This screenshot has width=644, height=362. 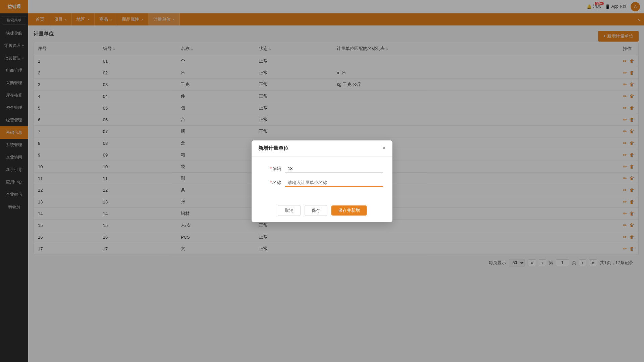 I want to click on dialog-body: *编码 *名称, so click(x=322, y=179).